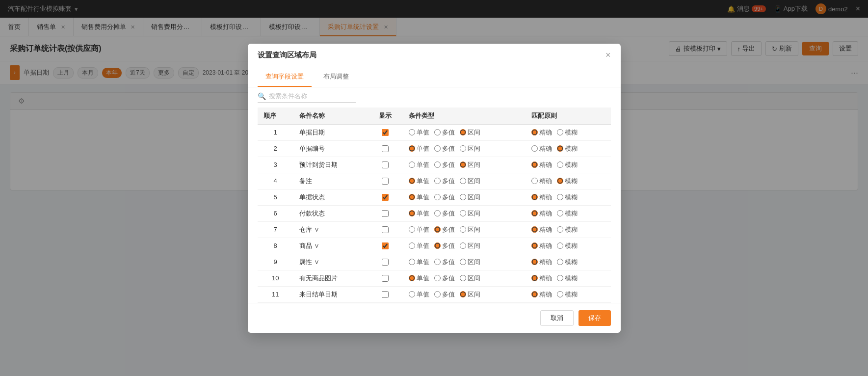 This screenshot has width=868, height=376. I want to click on table-row: 4备注单值多值区间精确模糊, so click(434, 181).